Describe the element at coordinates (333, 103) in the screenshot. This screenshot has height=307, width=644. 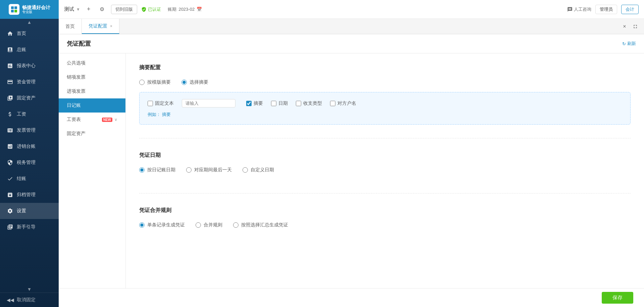
I see `checkbox-counterparty-input` at that location.